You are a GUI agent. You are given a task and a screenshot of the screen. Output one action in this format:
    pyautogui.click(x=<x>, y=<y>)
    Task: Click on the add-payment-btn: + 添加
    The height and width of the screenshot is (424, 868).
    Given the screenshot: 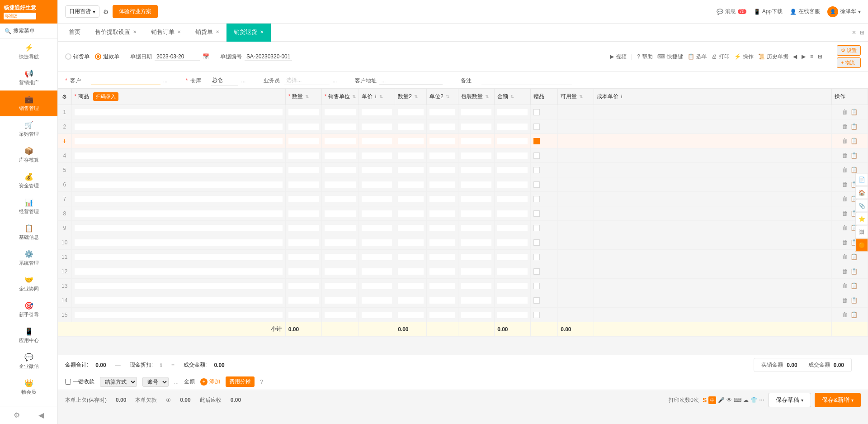 What is the action you would take?
    pyautogui.click(x=210, y=382)
    